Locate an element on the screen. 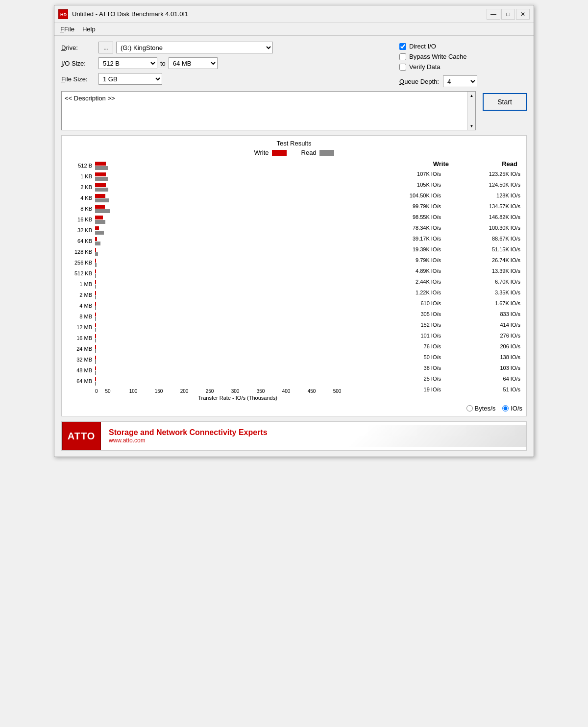 The height and width of the screenshot is (727, 588). bar-row: 4 KB is located at coordinates (223, 198).